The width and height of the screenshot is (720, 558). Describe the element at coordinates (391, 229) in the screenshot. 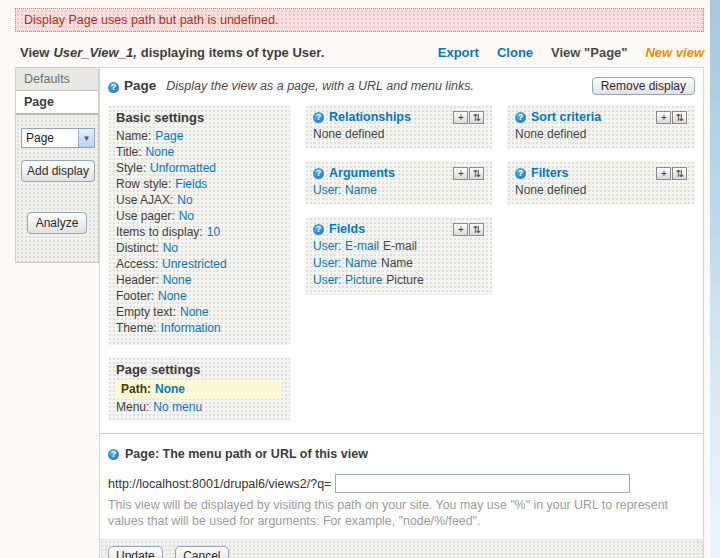

I see `fields-title-link: Fields` at that location.